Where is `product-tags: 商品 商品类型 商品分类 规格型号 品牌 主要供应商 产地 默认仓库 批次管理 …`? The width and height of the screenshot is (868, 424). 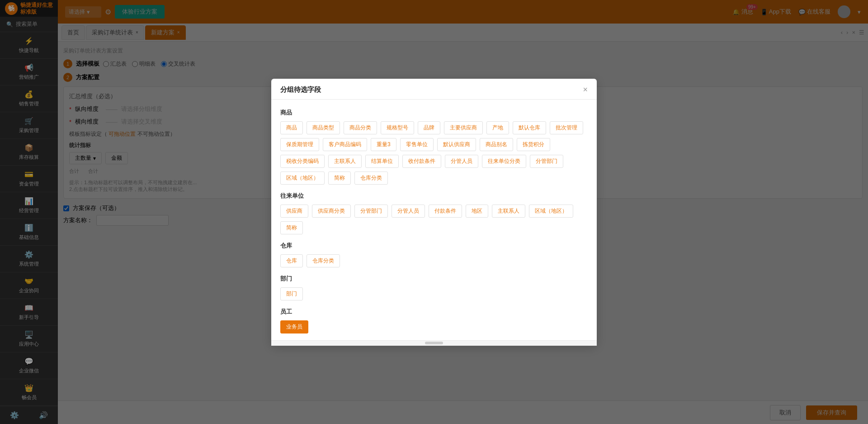
product-tags: 商品 商品类型 商品分类 规格型号 品牌 主要供应商 产地 默认仓库 批次管理 … is located at coordinates (434, 153).